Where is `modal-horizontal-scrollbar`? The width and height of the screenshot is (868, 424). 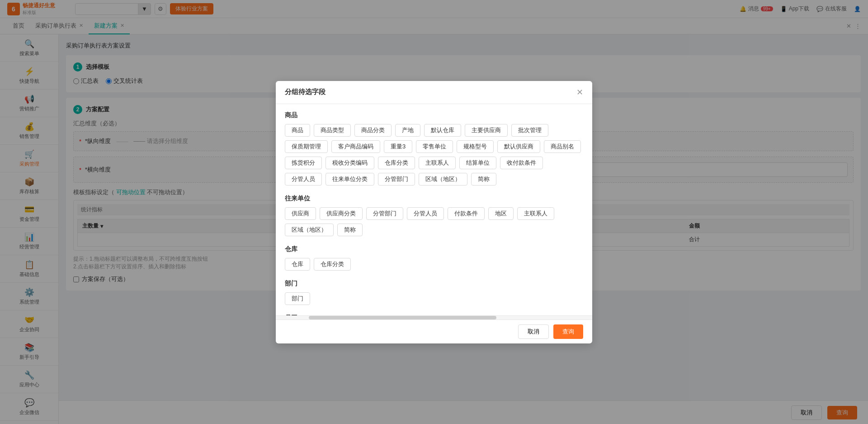 modal-horizontal-scrollbar is located at coordinates (434, 318).